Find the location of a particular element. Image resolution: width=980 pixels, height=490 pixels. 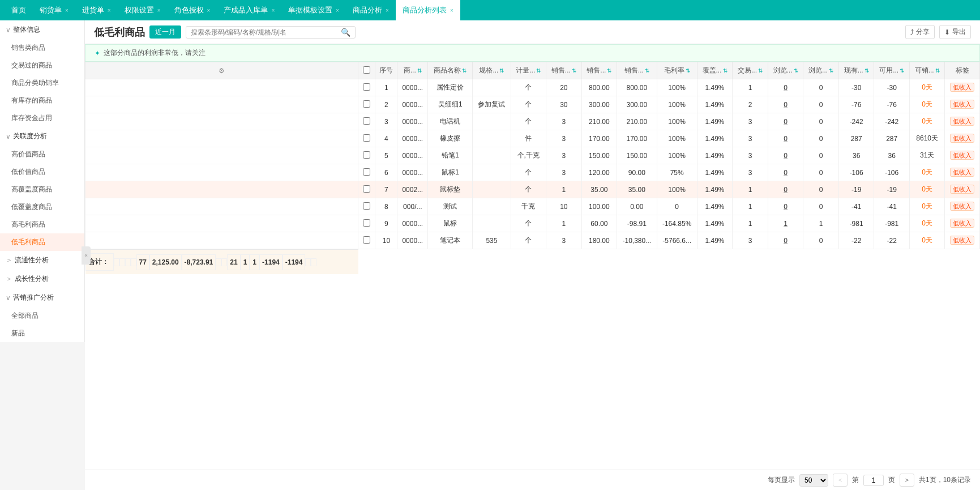

view2-column-header: 浏览...⇅ is located at coordinates (821, 71).